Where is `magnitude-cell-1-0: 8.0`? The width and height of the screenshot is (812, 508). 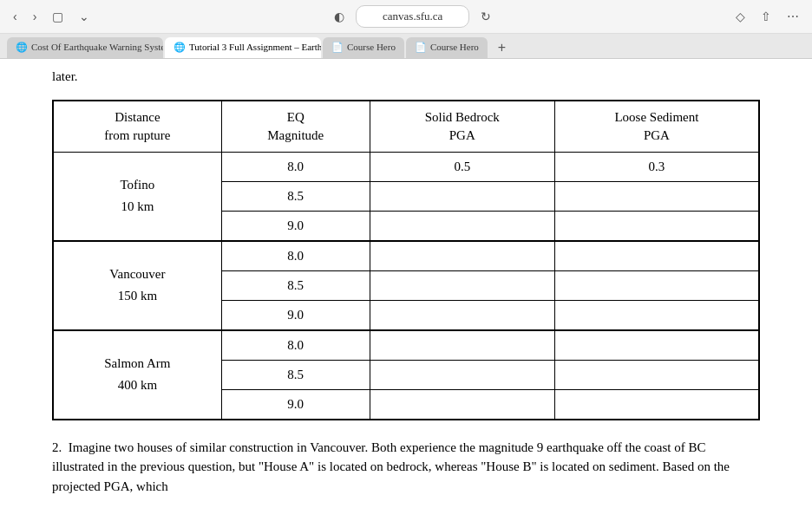
magnitude-cell-1-0: 8.0 is located at coordinates (295, 257).